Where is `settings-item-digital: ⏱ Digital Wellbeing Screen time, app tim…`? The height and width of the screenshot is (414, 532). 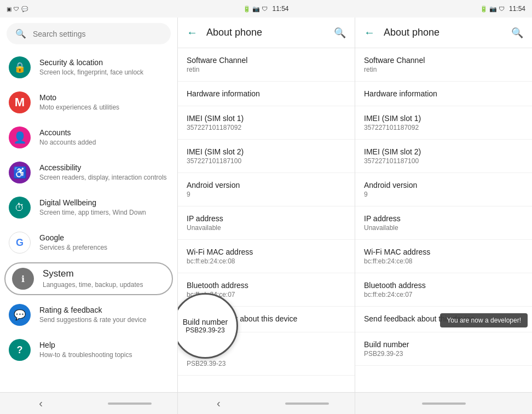
settings-item-digital: ⏱ Digital Wellbeing Screen time, app tim… is located at coordinates (89, 208).